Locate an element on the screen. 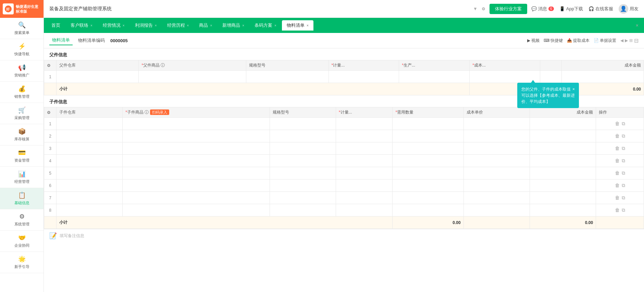 This screenshot has height=292, width=644. child-row-4-warehouse is located at coordinates (90, 161).